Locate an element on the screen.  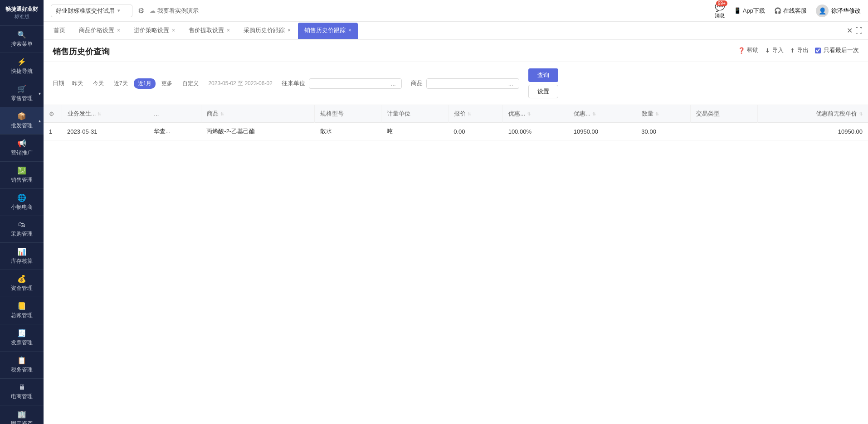
sidebar-item-assets: 🏢 固定资产 is located at coordinates (22, 415).